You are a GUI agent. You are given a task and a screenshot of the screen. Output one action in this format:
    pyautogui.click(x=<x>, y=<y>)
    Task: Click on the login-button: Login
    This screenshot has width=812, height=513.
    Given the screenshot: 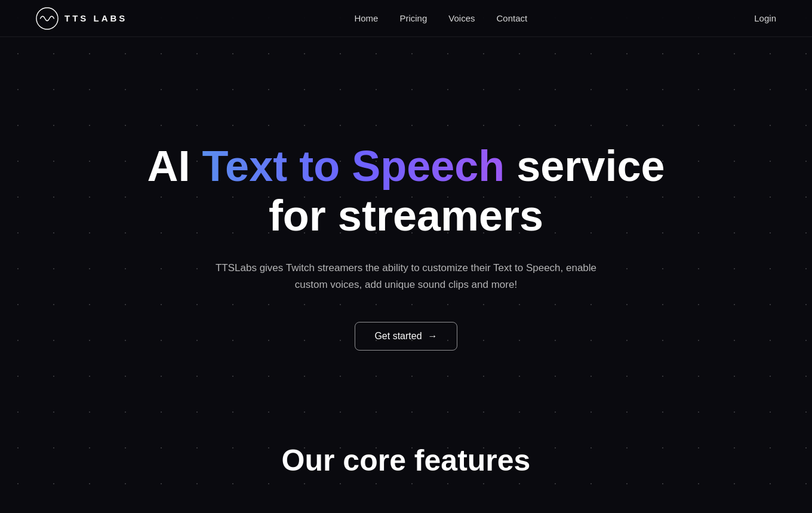 What is the action you would take?
    pyautogui.click(x=765, y=18)
    